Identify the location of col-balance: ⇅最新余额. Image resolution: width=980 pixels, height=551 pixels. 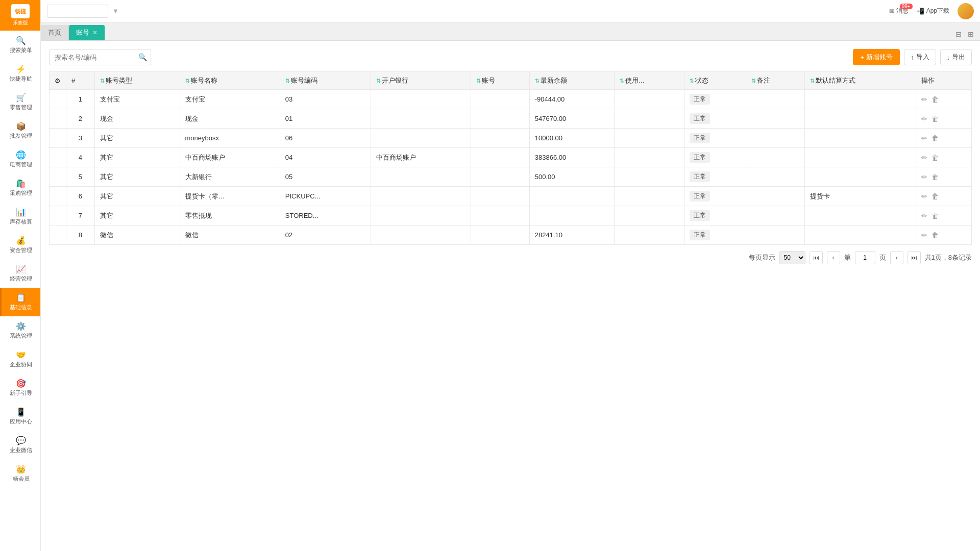
(572, 81).